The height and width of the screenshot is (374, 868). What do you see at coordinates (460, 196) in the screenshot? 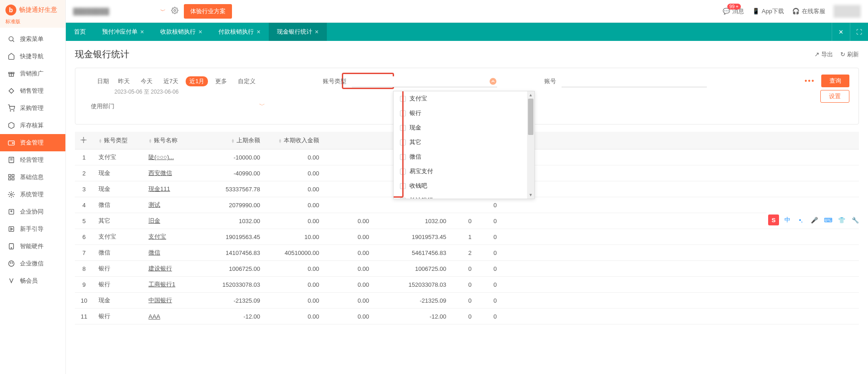
I see `dropdown-item-7: 长沙银行` at bounding box center [460, 196].